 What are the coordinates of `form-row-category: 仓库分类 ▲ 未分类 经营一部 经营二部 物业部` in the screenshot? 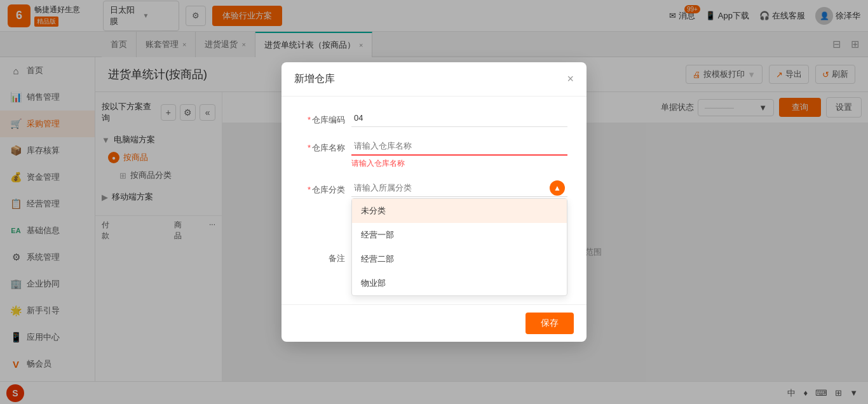 It's located at (434, 188).